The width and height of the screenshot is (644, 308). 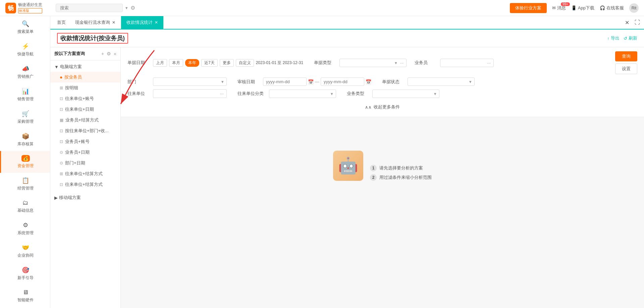 What do you see at coordinates (574, 8) in the screenshot?
I see `phone-icon: 📱` at bounding box center [574, 8].